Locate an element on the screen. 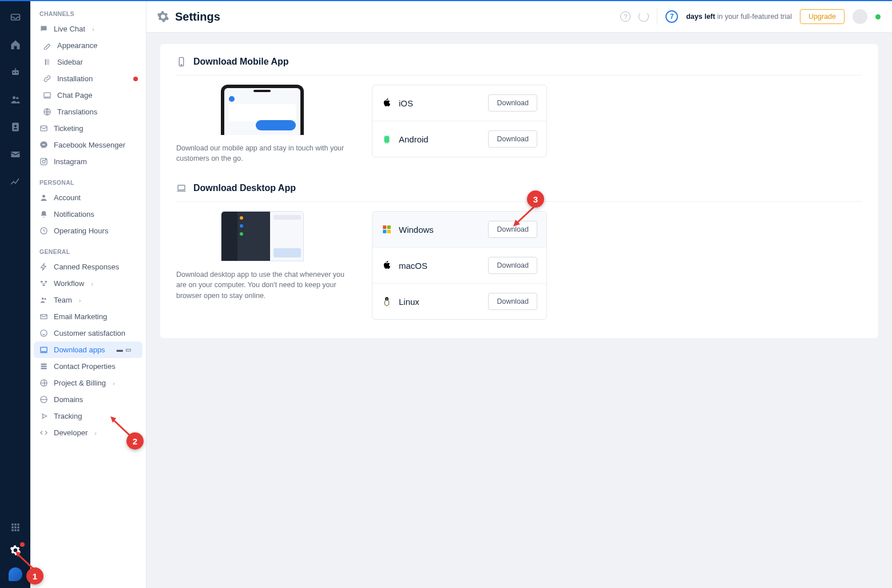  sidebar-item-label: Tracking is located at coordinates (68, 416).